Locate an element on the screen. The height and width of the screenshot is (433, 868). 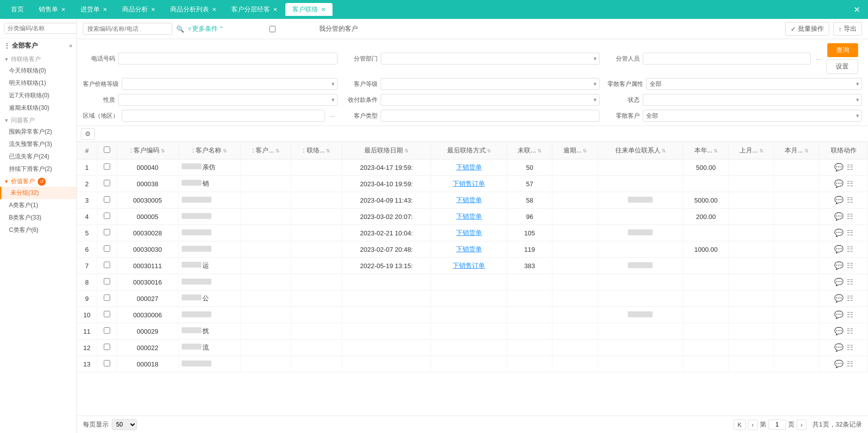
sidebar-item-overdue: 逾期未联络(30) is located at coordinates (38, 108).